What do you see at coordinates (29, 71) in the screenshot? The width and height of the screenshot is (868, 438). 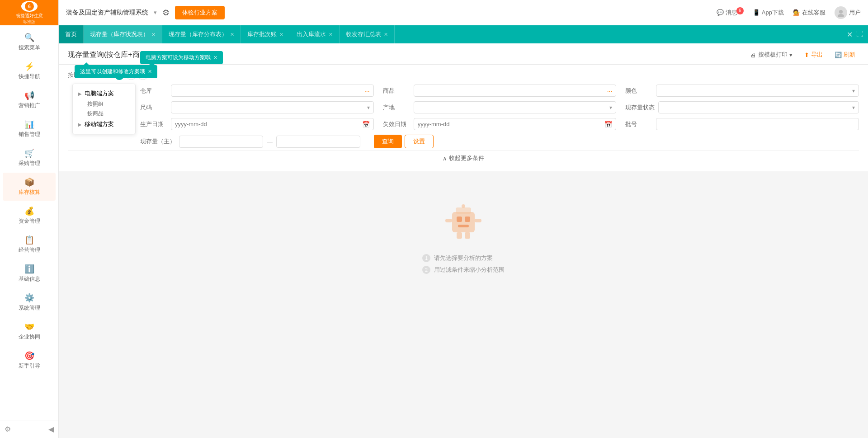 I see `sidebar-item-quicknav: ⚡ 快捷导航` at bounding box center [29, 71].